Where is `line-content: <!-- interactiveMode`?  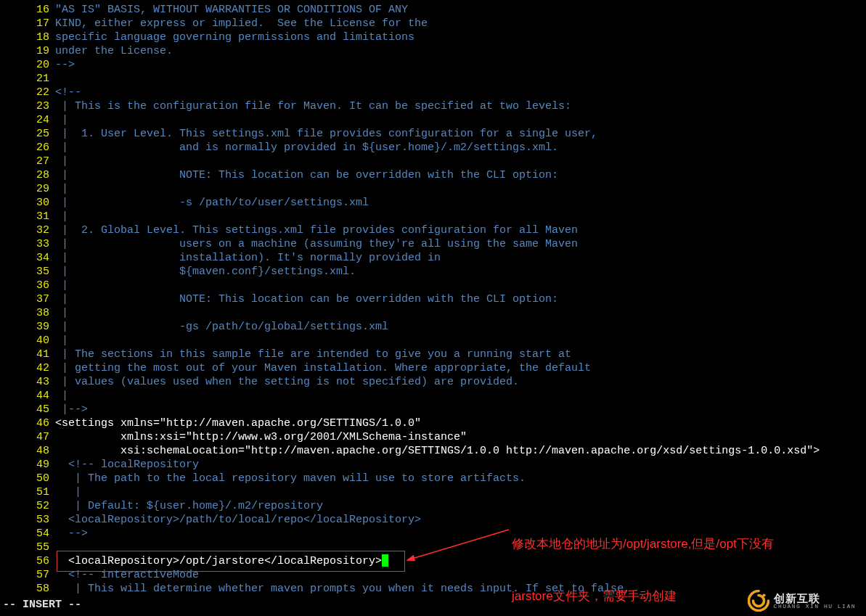
line-content: <!-- interactiveMode is located at coordinates (127, 575).